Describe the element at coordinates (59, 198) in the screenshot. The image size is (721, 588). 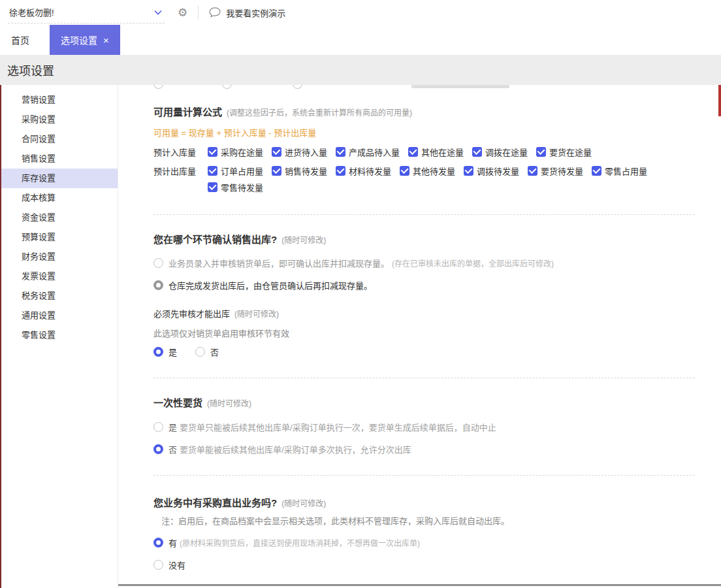
I see `sidebar-item-cost: 成本核算` at that location.